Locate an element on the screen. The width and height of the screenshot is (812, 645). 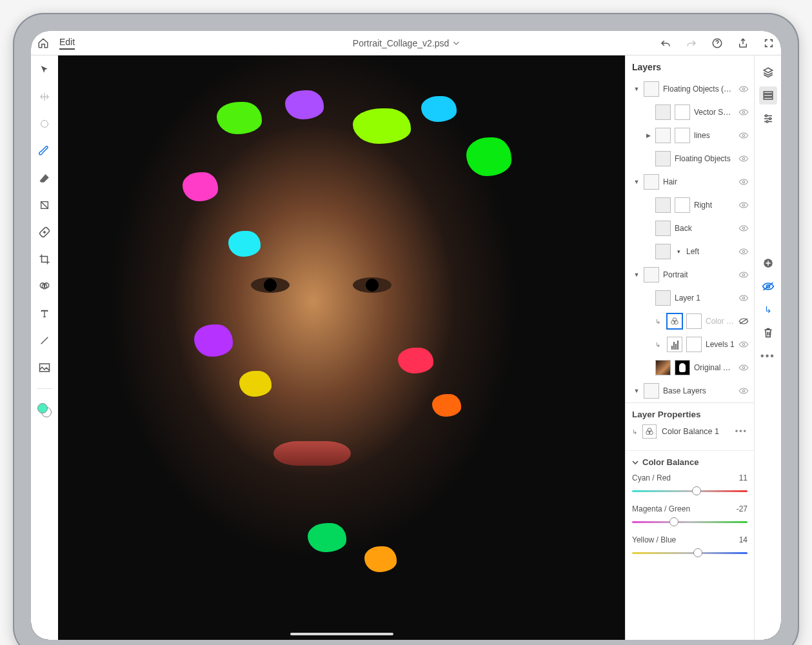
layer-row: ▼Floating Objects (alwa… is located at coordinates (690, 89).